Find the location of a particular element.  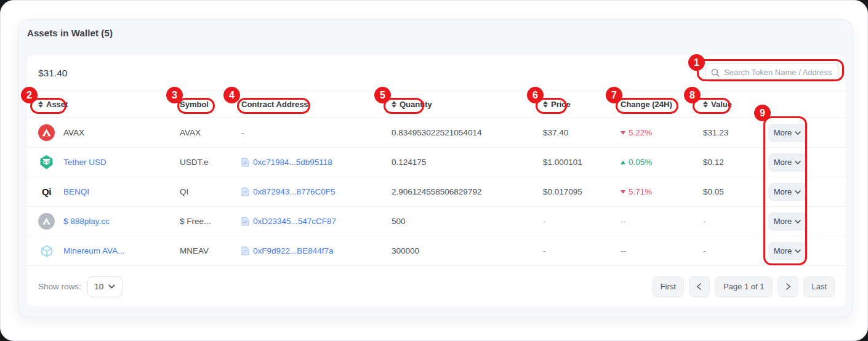

pagination-first-button: First is located at coordinates (669, 287).